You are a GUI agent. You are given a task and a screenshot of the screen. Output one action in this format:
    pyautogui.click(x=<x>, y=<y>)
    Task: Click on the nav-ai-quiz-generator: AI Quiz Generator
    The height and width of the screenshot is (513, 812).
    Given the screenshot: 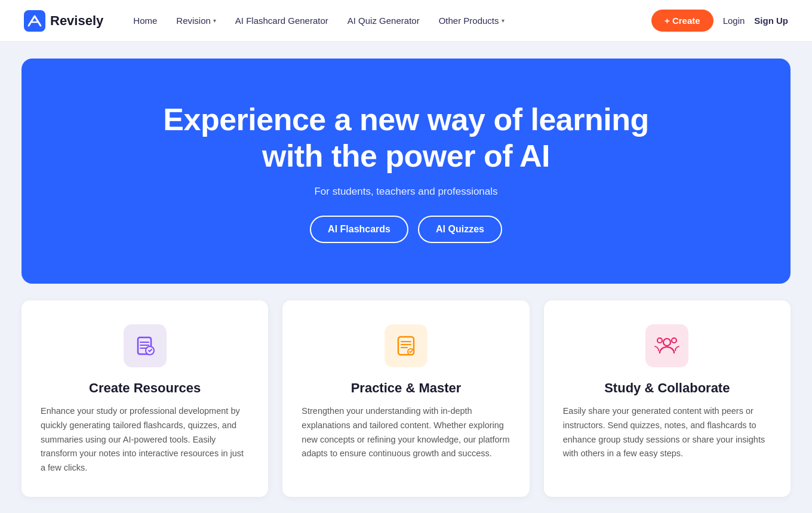 What is the action you would take?
    pyautogui.click(x=383, y=20)
    